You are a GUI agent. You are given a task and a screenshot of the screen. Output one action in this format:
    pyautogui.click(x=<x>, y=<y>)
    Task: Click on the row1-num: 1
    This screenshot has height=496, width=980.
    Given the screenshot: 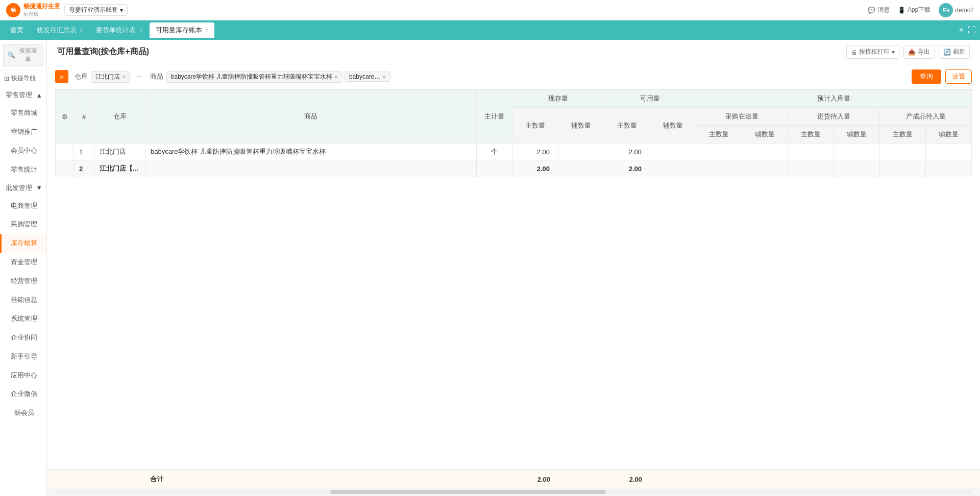 What is the action you would take?
    pyautogui.click(x=84, y=152)
    